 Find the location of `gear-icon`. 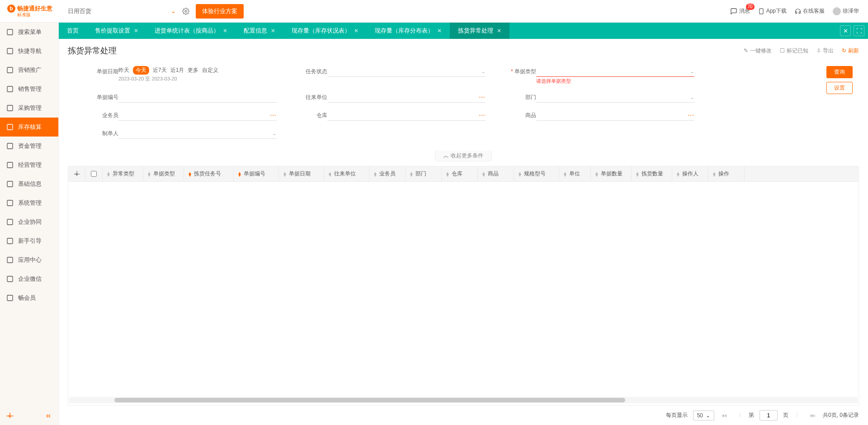

gear-icon is located at coordinates (186, 11).